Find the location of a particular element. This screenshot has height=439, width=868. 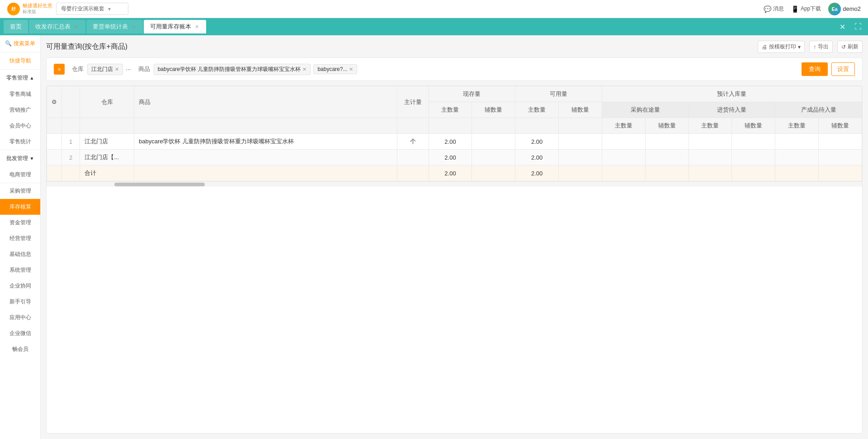

tab-receipt-summary: 收发存汇总表 ✕ is located at coordinates (57, 27).